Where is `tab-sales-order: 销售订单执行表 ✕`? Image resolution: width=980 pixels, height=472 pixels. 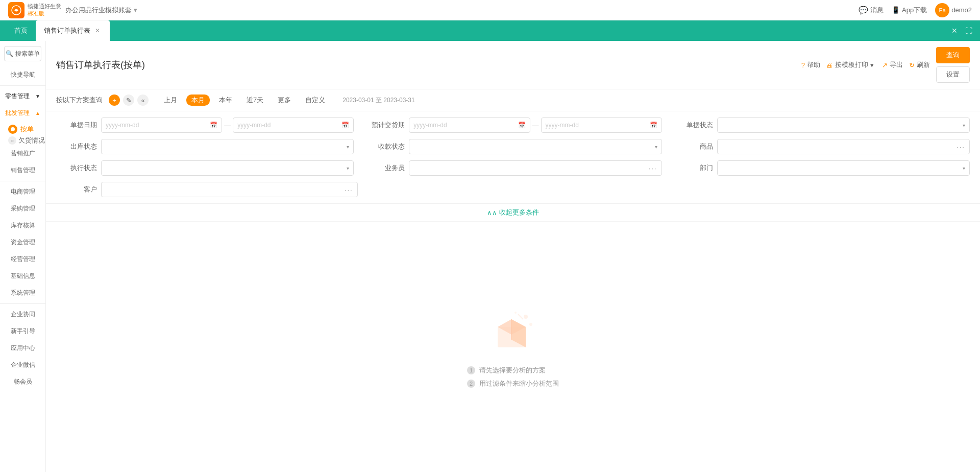
tab-sales-order: 销售订单执行表 ✕ is located at coordinates (72, 31).